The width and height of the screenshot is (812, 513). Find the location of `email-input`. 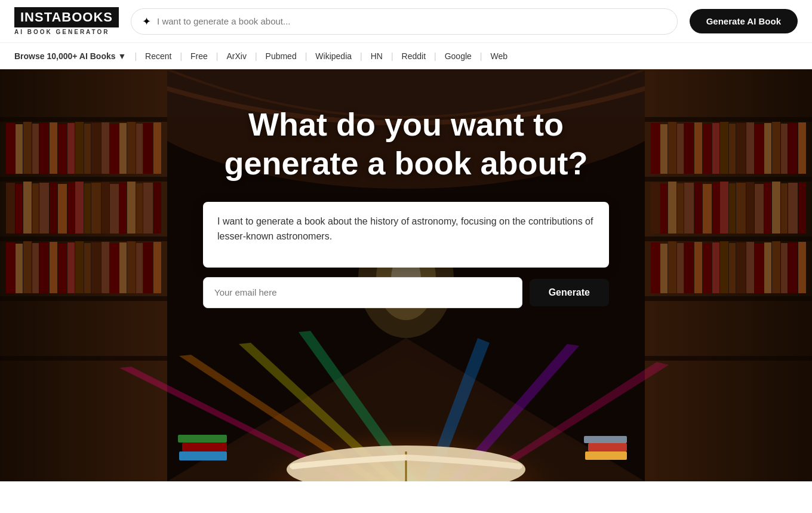

email-input is located at coordinates (363, 293).